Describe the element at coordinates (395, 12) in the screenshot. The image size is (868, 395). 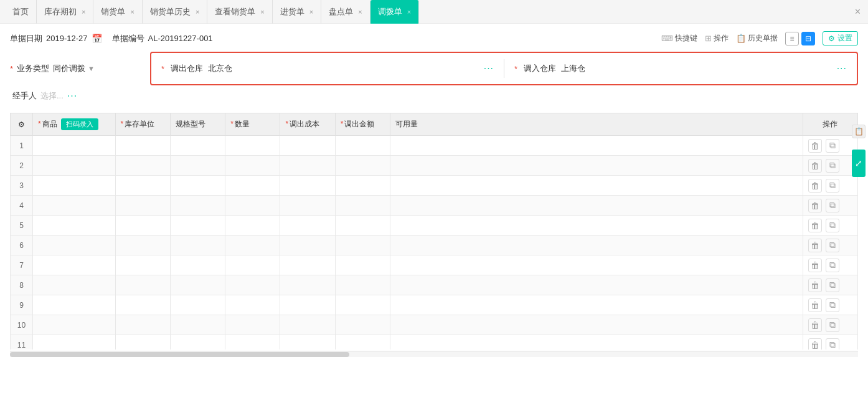
I see `tab-transfer: 调拨单 ×` at that location.